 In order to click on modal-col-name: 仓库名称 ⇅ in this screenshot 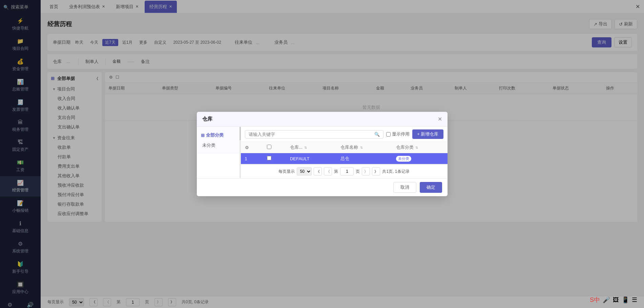, I will do `click(364, 148)`.